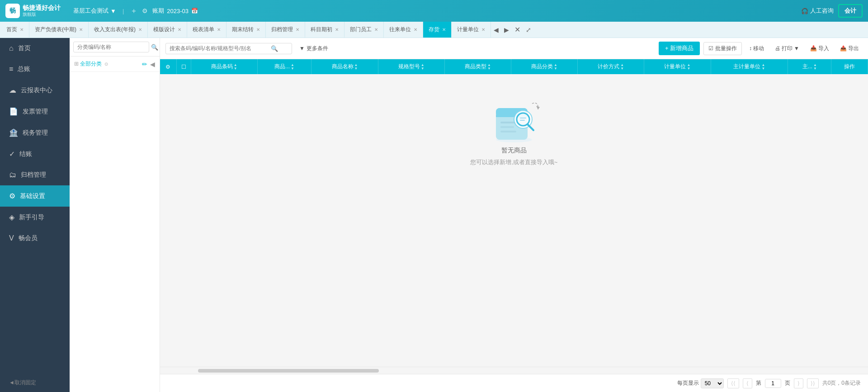  Describe the element at coordinates (477, 67) in the screenshot. I see `table-col-type: 商品类型 ▲▼` at that location.